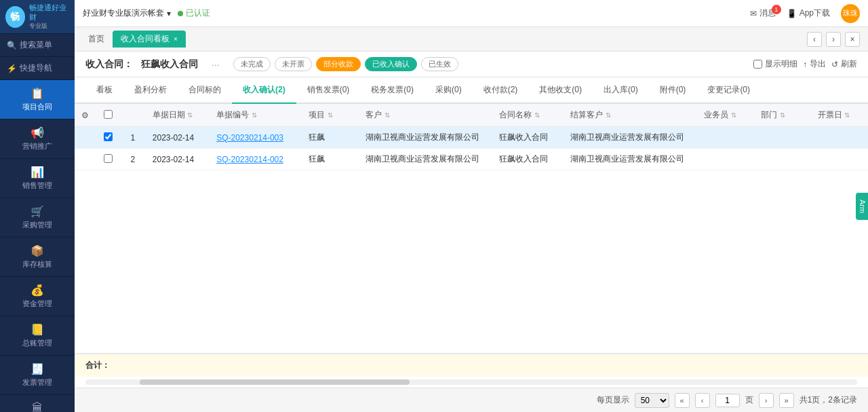 The height and width of the screenshot is (412, 868). I want to click on tab-kanban: 看板, so click(104, 91).